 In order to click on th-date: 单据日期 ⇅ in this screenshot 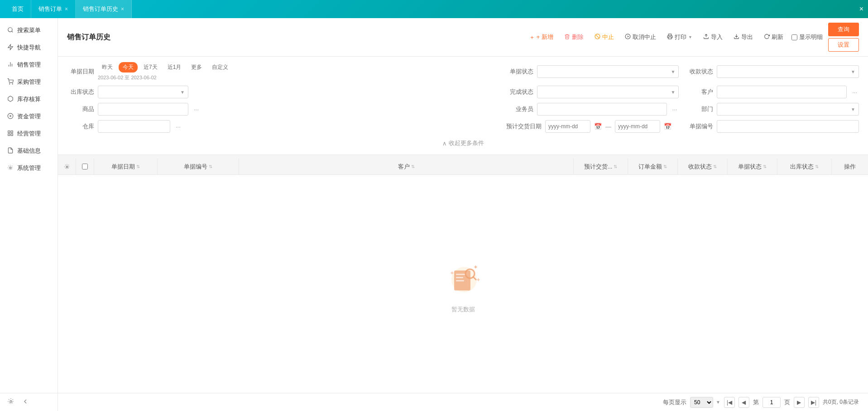, I will do `click(126, 167)`.